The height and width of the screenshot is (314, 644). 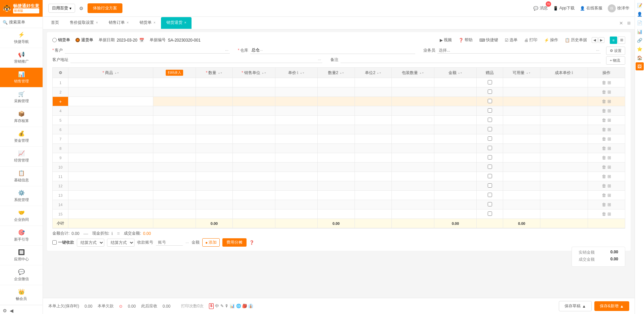 What do you see at coordinates (21, 255) in the screenshot?
I see `sidebar-item-apps: 🔲 应用中心` at bounding box center [21, 255].